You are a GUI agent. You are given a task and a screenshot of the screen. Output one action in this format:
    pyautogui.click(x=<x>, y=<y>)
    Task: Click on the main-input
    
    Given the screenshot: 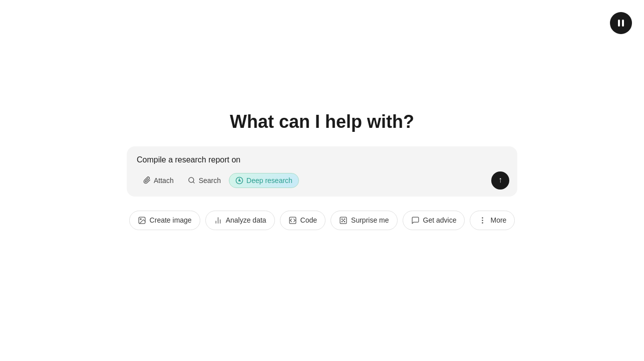 What is the action you would take?
    pyautogui.click(x=323, y=160)
    